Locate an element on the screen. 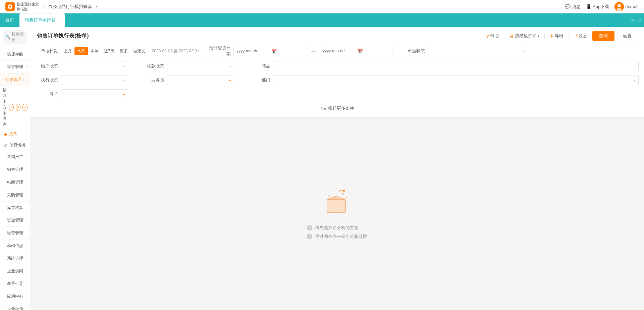  sidebar-item-sales: 销售管理 is located at coordinates (15, 170).